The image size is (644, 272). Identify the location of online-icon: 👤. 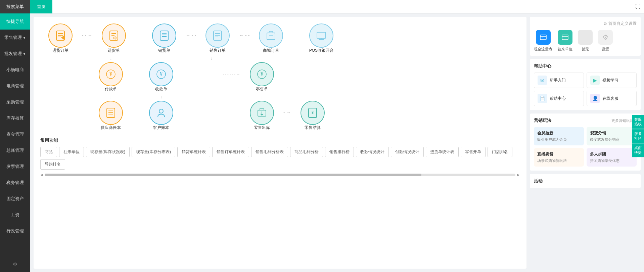
(595, 98).